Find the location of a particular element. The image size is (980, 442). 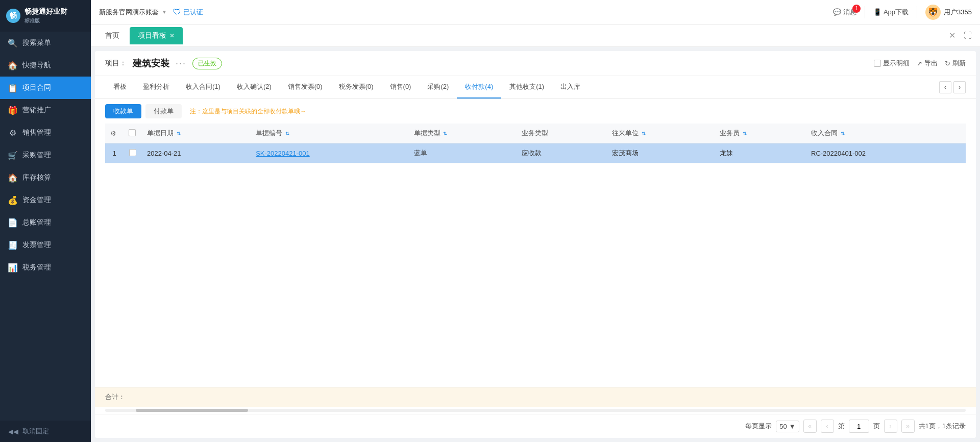

sidebar-item-invoice: 🧾 发票管理 is located at coordinates (45, 245).